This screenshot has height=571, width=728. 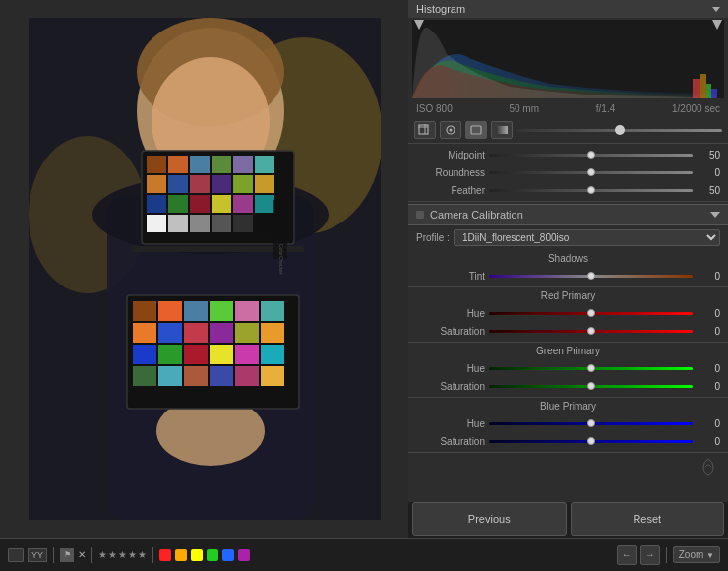 I want to click on green-sat-value: 0, so click(x=708, y=386).